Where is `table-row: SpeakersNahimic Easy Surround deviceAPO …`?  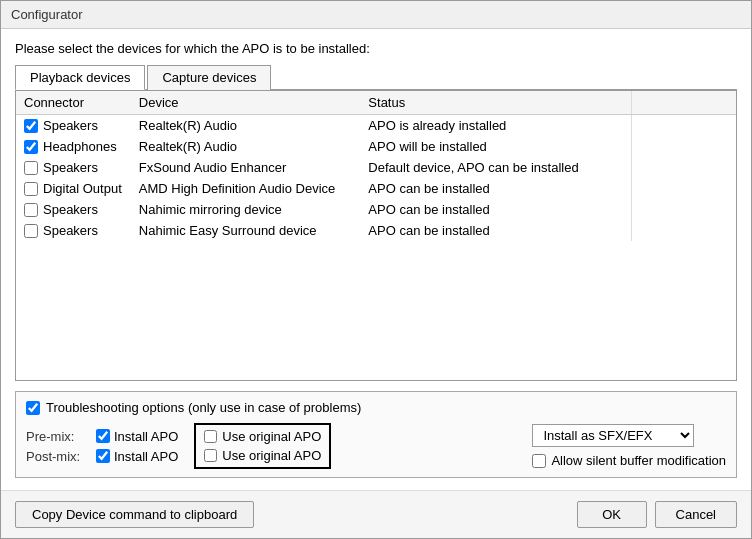 table-row: SpeakersNahimic Easy Surround deviceAPO … is located at coordinates (376, 230).